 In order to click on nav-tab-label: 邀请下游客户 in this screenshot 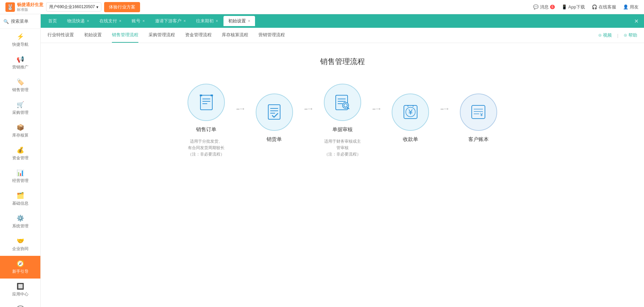, I will do `click(168, 21)`.